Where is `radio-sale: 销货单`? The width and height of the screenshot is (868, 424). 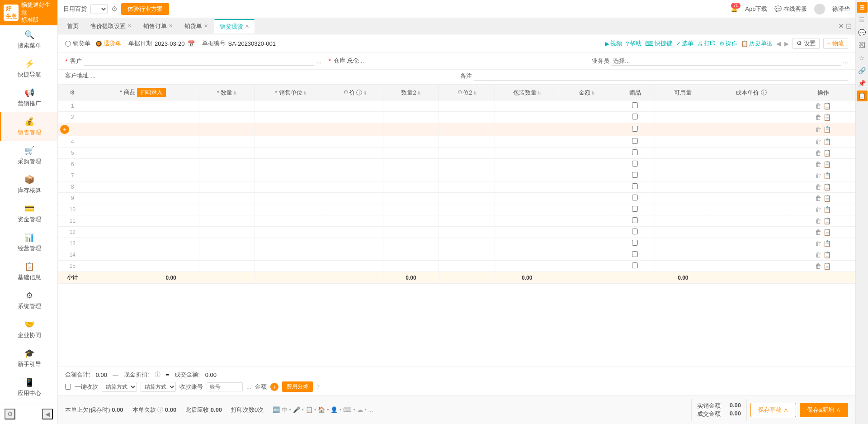
radio-sale: 销货单 is located at coordinates (78, 43).